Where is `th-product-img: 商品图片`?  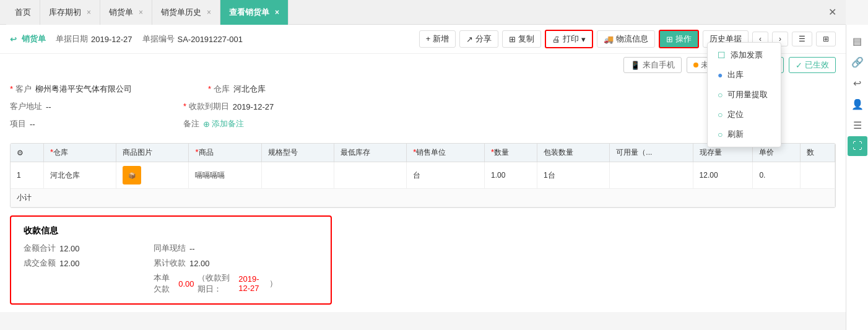
th-product-img: 商品图片 is located at coordinates (152, 153).